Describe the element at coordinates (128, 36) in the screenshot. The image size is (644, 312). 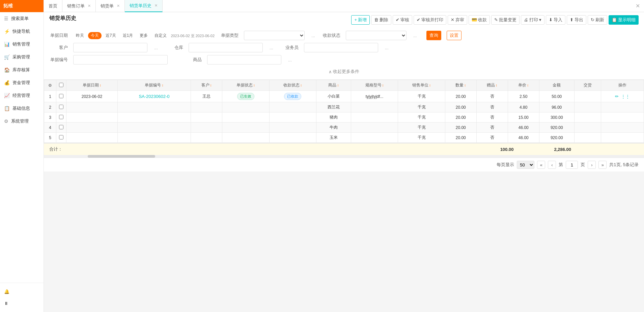
I see `date-pill-1month: 近1月` at that location.